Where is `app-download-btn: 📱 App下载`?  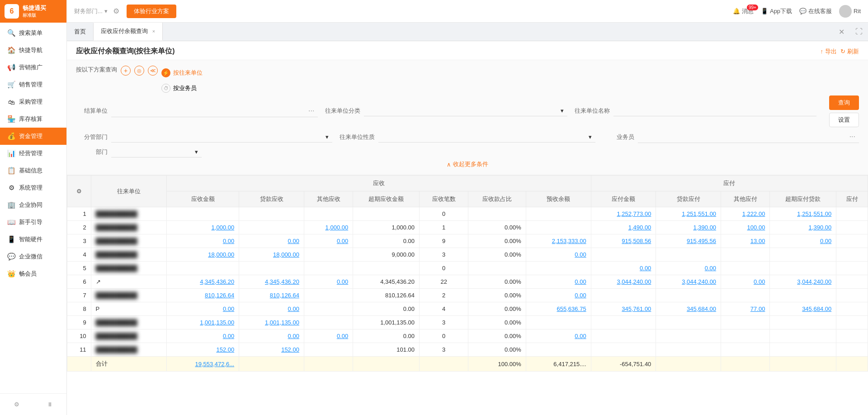 app-download-btn: 📱 App下载 is located at coordinates (777, 11).